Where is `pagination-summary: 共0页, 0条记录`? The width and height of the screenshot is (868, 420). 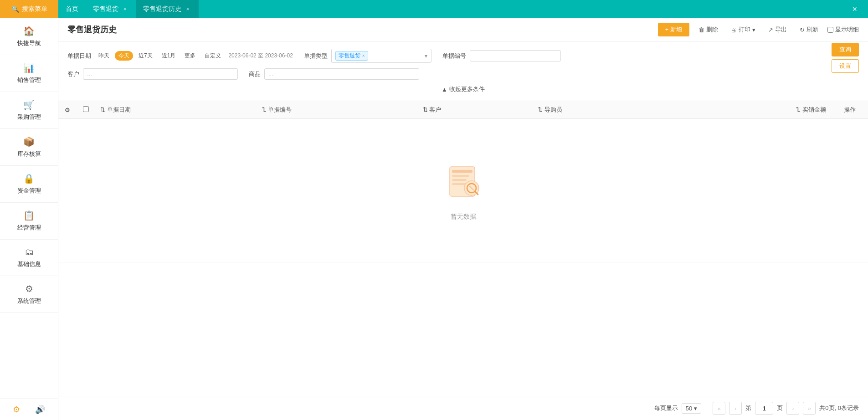
pagination-summary: 共0页, 0条记录 is located at coordinates (839, 408).